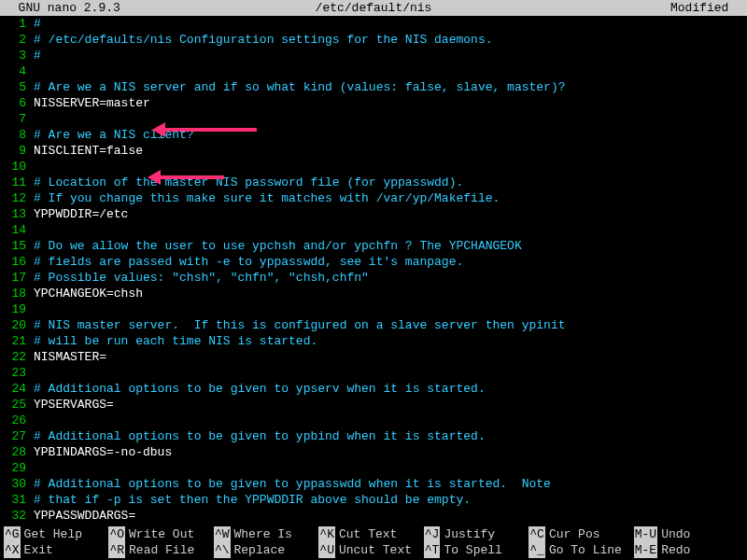  Describe the element at coordinates (374, 261) in the screenshot. I see `editor-line: 16# fields are passed with -e to yppassw…` at that location.